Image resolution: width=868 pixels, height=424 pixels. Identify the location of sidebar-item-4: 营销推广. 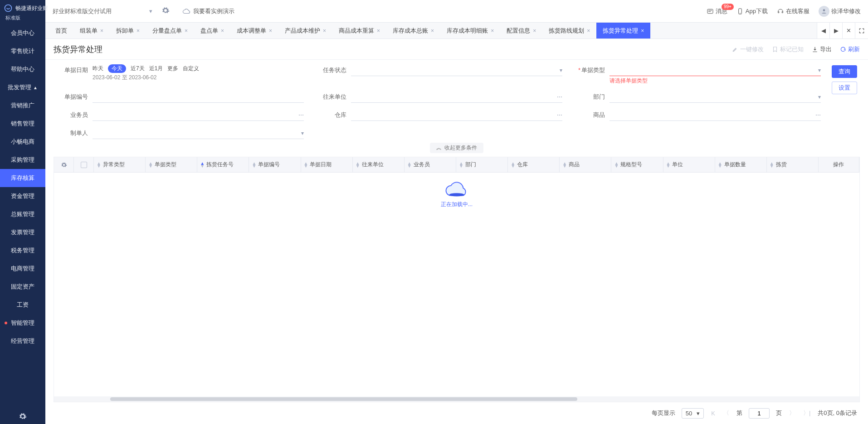
(23, 106).